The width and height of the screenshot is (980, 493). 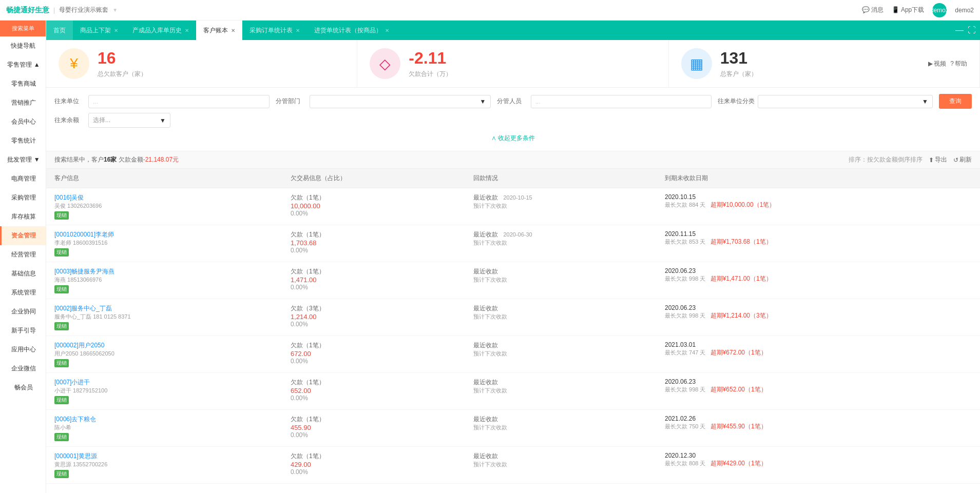 I want to click on overdue-tag-3: 超期¥1,214.00（3笔）, so click(x=741, y=315).